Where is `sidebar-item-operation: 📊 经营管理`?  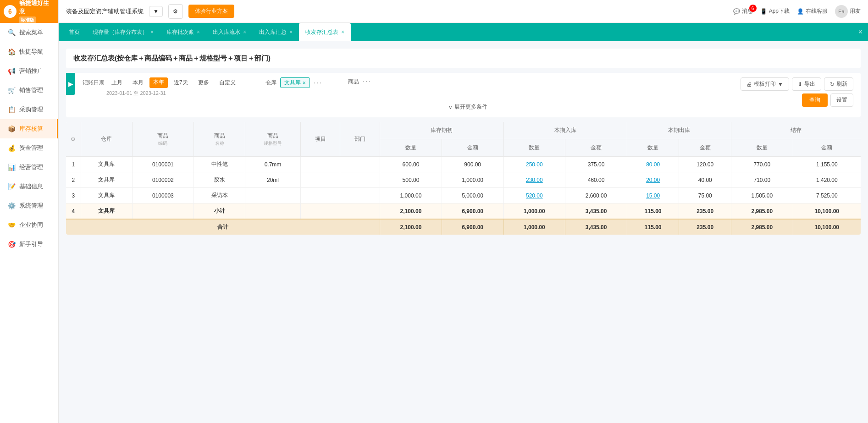
sidebar-item-operation: 📊 经营管理 is located at coordinates (29, 167).